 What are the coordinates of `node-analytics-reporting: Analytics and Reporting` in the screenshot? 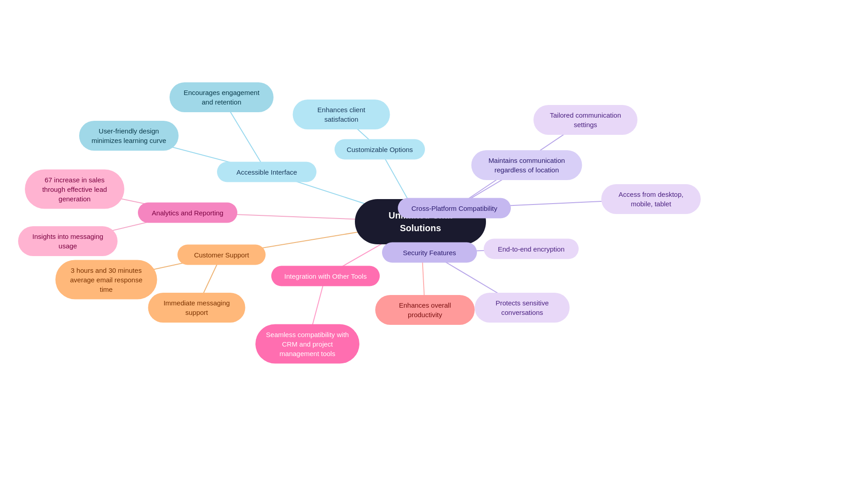 It's located at (188, 213).